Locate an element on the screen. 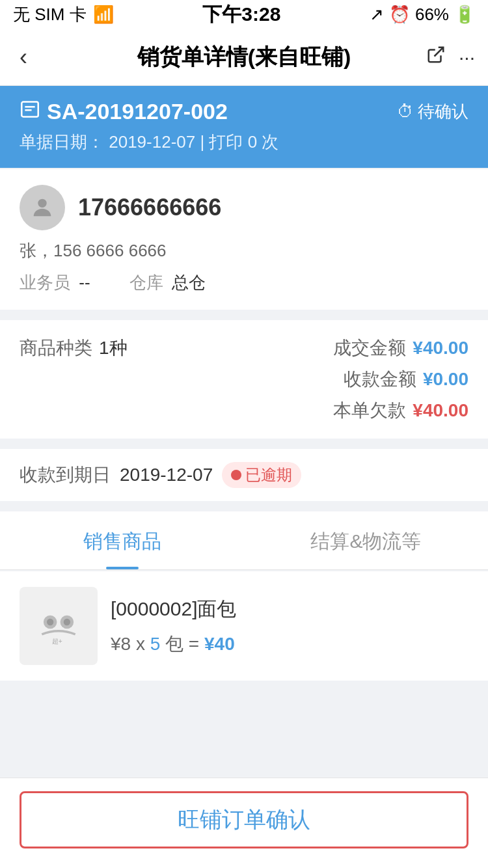 This screenshot has width=488, height=868. nav-bar: ‹ 销货单详情(来自旺铺) ··· is located at coordinates (244, 57).